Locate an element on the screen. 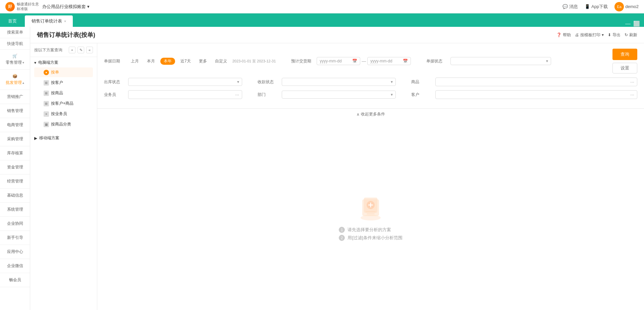  refresh-button: ↻ 刷新 is located at coordinates (631, 35).